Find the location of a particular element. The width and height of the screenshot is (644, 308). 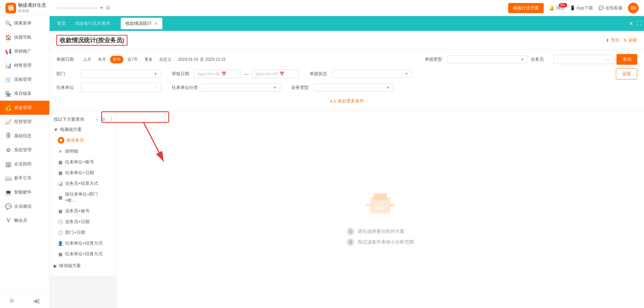

sidebar-item-quicknav: 🏠 快捷导航 is located at coordinates (25, 37).